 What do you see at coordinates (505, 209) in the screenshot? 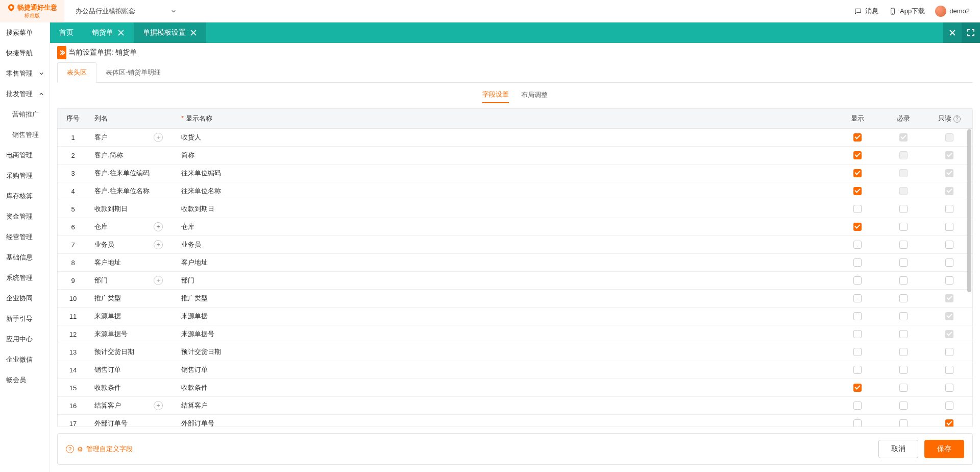
I see `cell-display-name: 收款到期日` at bounding box center [505, 209].